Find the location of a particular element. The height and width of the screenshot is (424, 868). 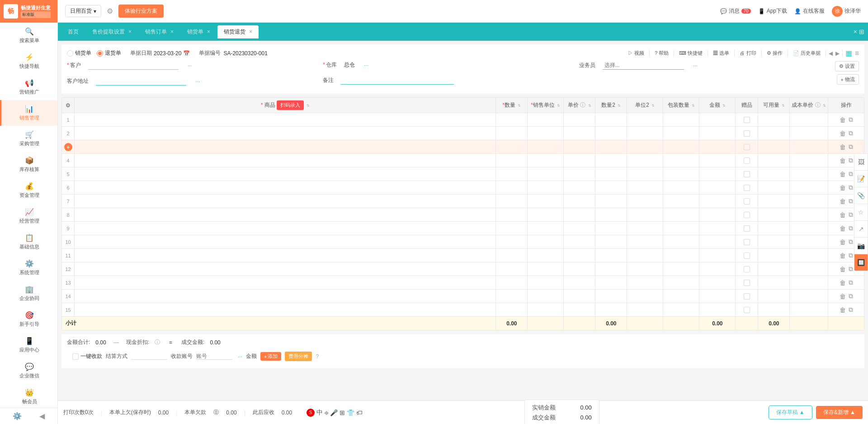

industry-select: 日用百货 ▾ is located at coordinates (83, 11).